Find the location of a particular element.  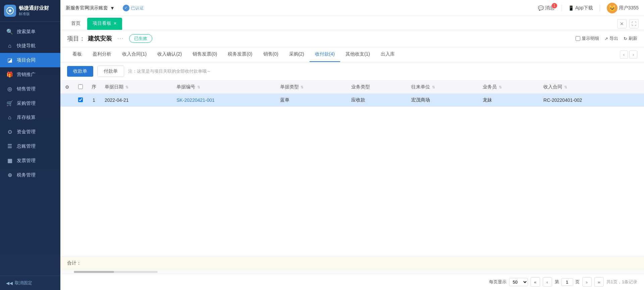

page-number-input is located at coordinates (567, 282).